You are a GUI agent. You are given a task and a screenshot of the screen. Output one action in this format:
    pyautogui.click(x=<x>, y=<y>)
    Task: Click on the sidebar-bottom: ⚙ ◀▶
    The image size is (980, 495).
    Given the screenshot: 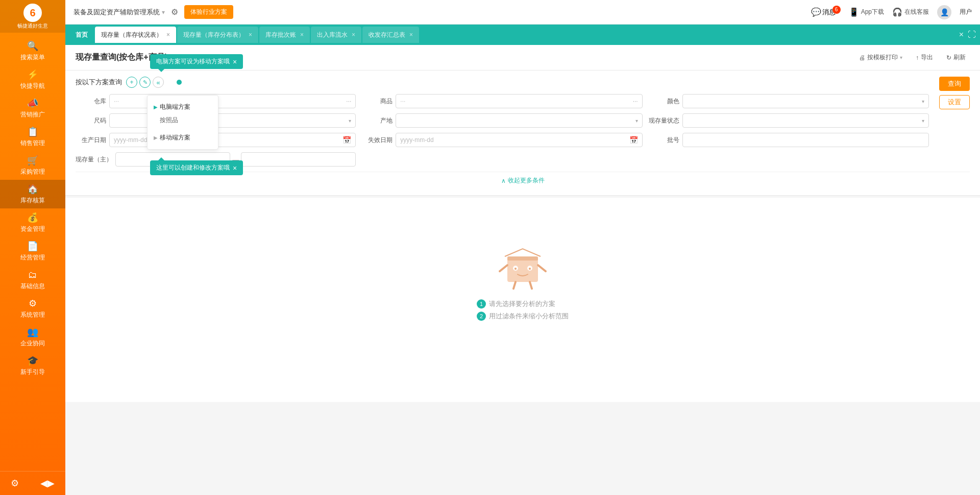 What is the action you would take?
    pyautogui.click(x=33, y=483)
    